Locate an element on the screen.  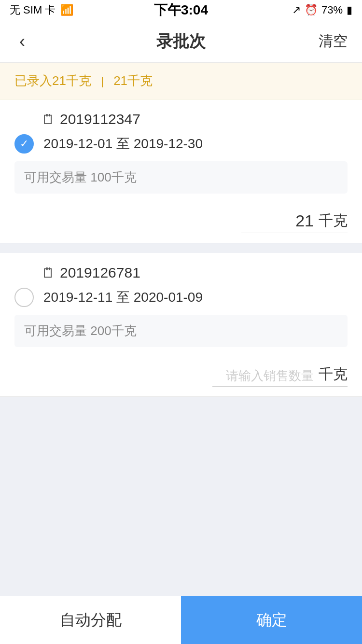
clear-button: 清空 is located at coordinates (333, 42).